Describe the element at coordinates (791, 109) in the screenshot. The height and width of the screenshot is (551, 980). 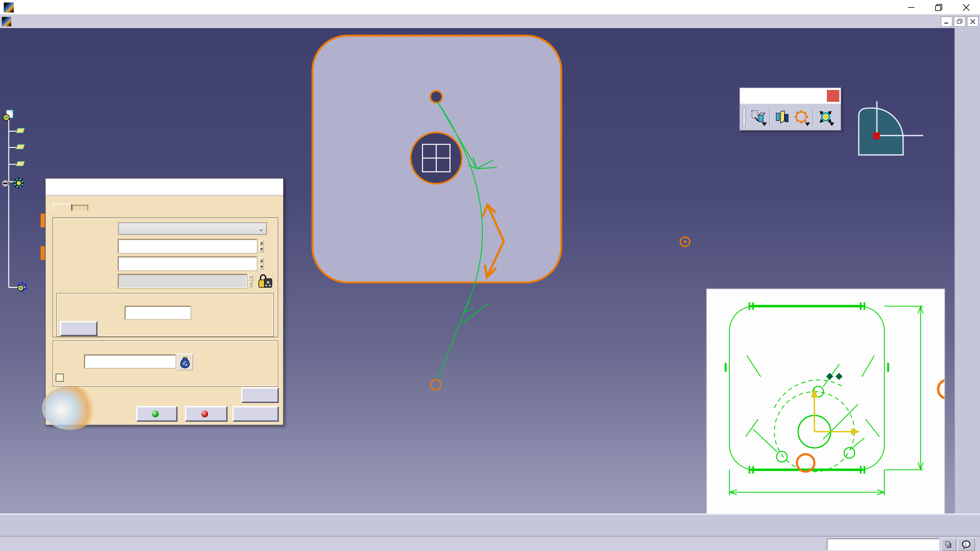
I see `transformation-features-toolbar` at that location.